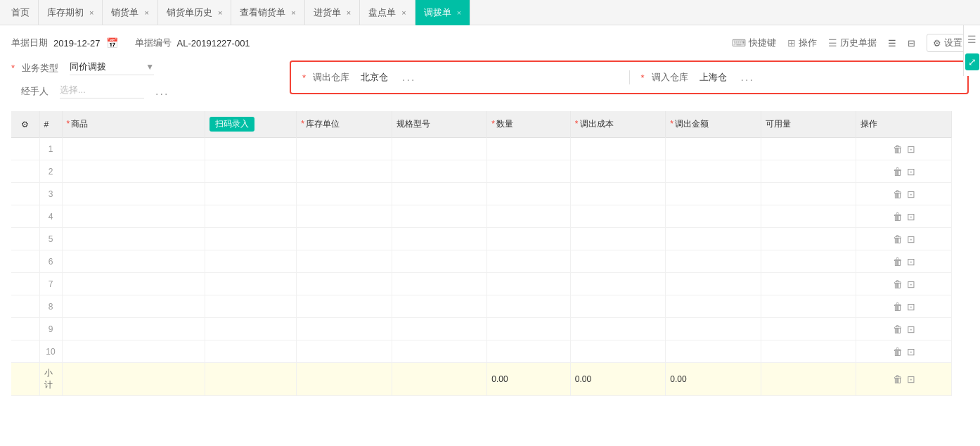  Describe the element at coordinates (112, 43) in the screenshot. I see `calendar-icon: 📅` at that location.